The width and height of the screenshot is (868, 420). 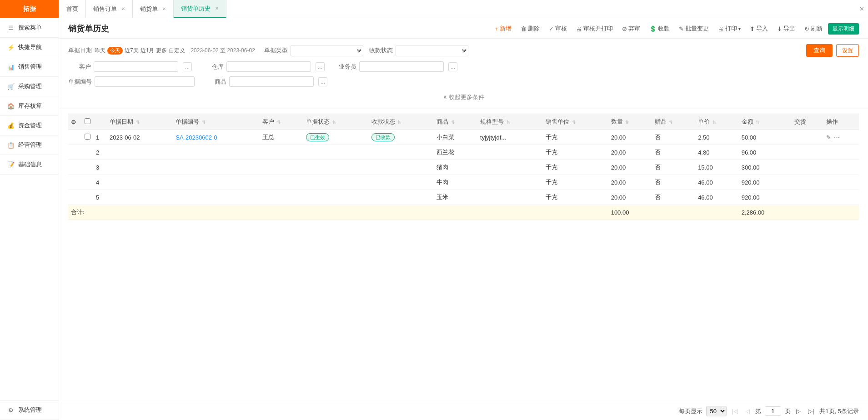 What do you see at coordinates (717, 411) in the screenshot?
I see `per-page-select: 50` at bounding box center [717, 411].